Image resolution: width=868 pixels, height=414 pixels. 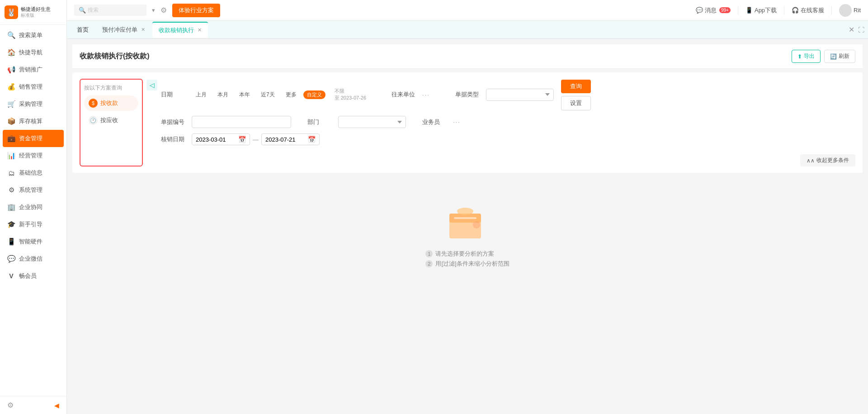 I want to click on query-option-by-receivable: 🕐 按应收, so click(x=111, y=120).